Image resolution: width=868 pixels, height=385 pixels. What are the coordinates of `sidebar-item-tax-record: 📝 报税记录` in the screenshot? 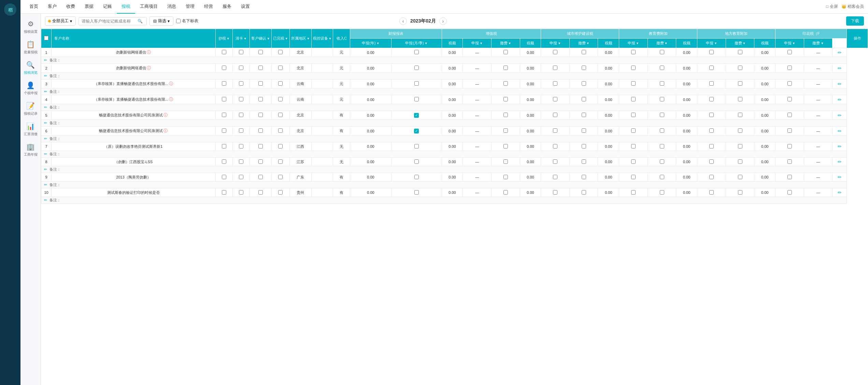 It's located at (31, 109).